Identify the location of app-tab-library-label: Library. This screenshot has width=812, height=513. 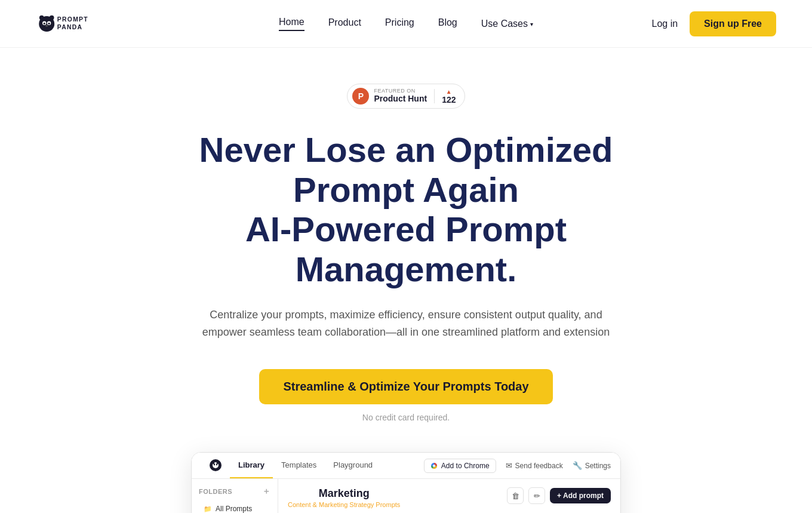
(251, 465).